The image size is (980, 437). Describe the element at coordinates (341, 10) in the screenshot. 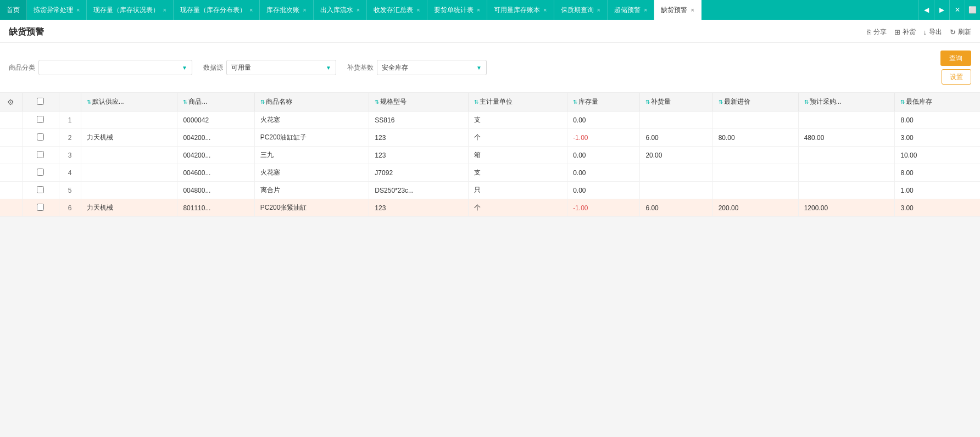

I see `tab-item-inout-flow: 出入库流水×` at that location.